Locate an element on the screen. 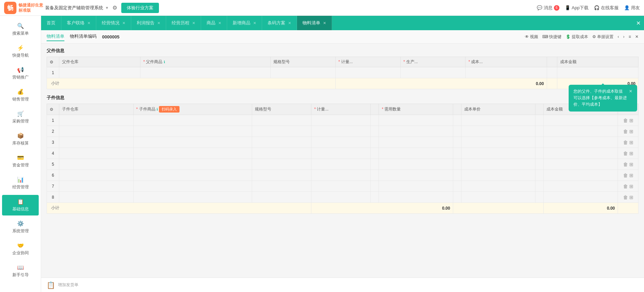 This screenshot has height=292, width=644. parent-unit-cell is located at coordinates (368, 73).